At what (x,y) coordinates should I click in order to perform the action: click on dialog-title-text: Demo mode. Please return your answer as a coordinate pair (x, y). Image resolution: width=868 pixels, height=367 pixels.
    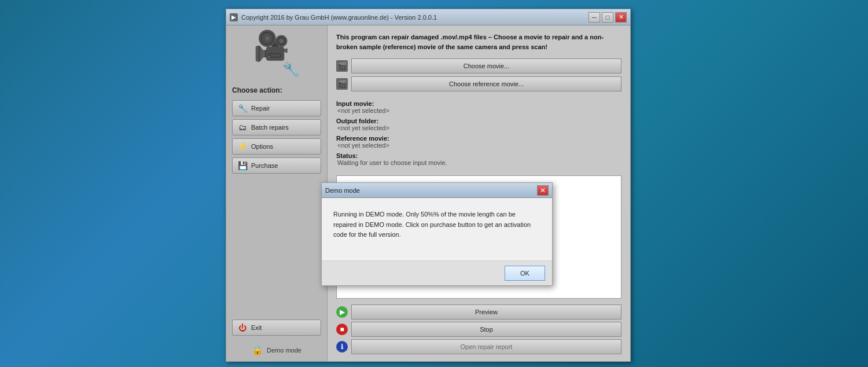
    Looking at the image, I should click on (431, 190).